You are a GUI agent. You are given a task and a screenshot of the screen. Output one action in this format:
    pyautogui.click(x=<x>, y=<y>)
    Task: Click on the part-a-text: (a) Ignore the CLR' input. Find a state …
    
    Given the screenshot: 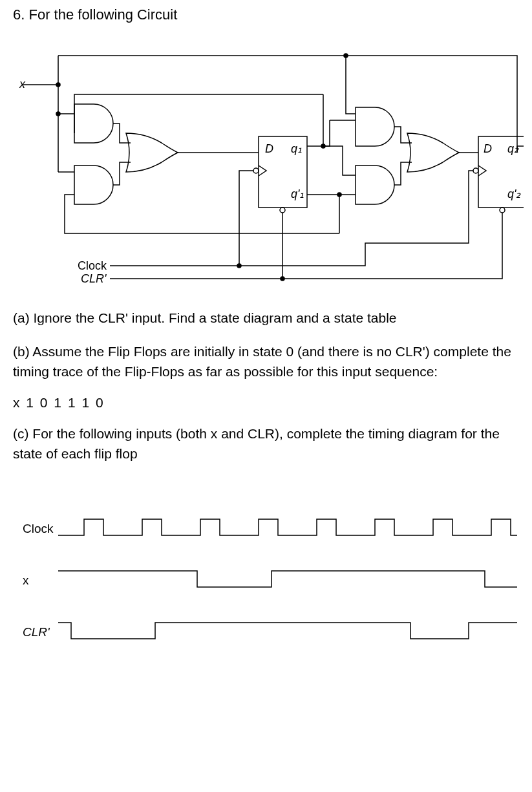 What is the action you would take?
    pyautogui.click(x=266, y=318)
    